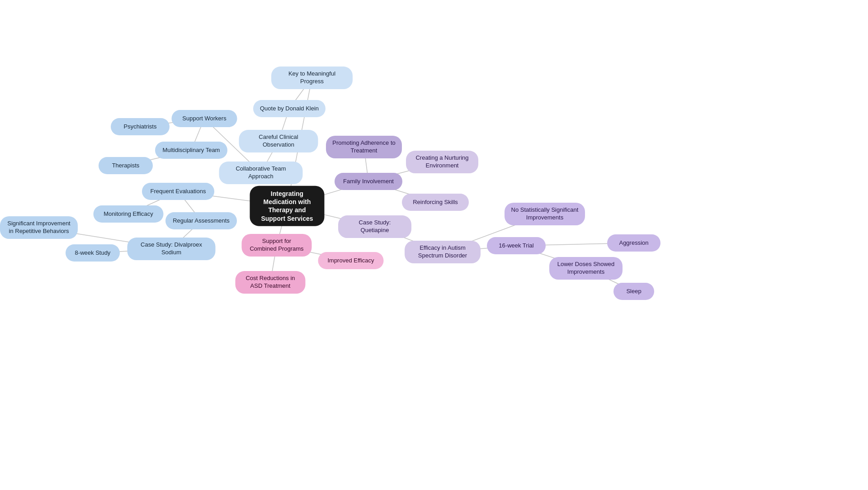  Describe the element at coordinates (435, 202) in the screenshot. I see `node-reinforcing_skills: Reinforcing Skills` at that location.